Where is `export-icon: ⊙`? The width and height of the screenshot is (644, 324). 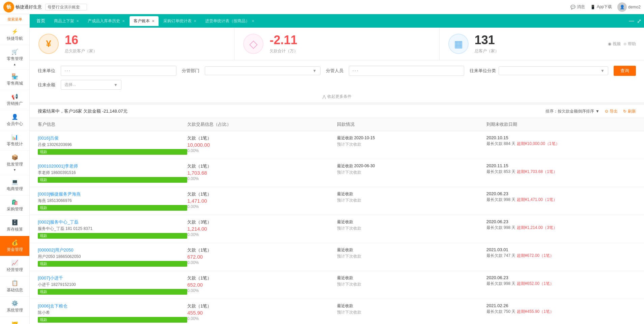 export-icon: ⊙ is located at coordinates (607, 111).